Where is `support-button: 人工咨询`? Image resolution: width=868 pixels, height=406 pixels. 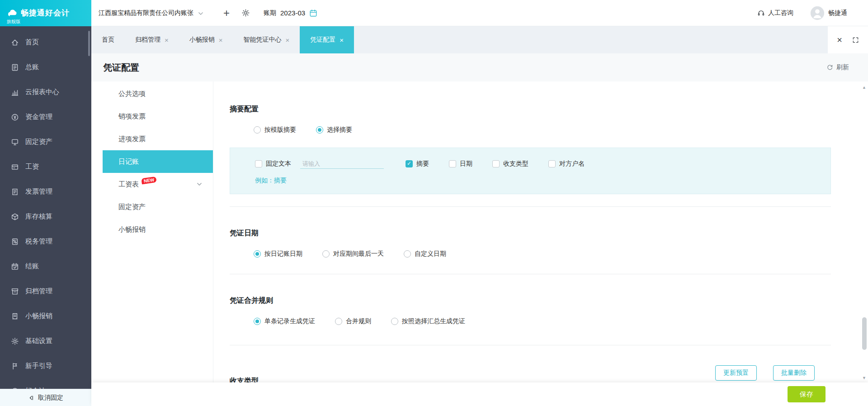 support-button: 人工咨询 is located at coordinates (775, 13).